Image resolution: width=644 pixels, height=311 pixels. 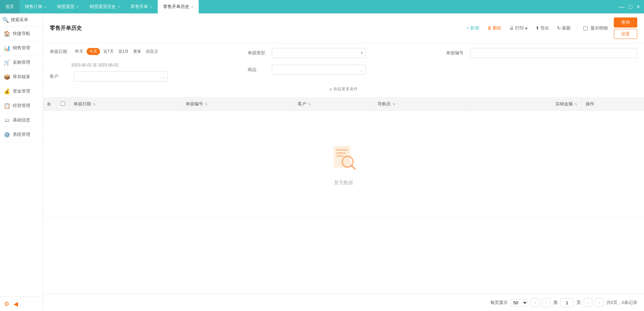 I want to click on page-input: 1, so click(x=567, y=303).